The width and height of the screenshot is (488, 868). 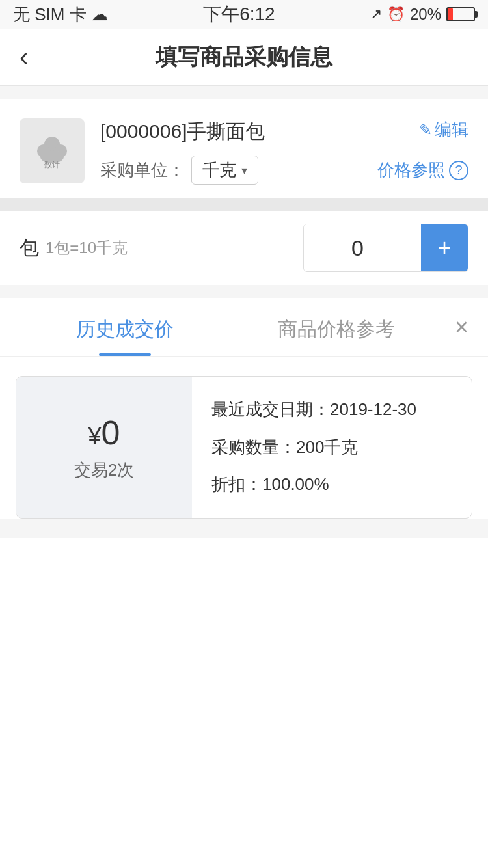 What do you see at coordinates (244, 248) in the screenshot?
I see `quantity-row: 包 1包=10千克 +` at bounding box center [244, 248].